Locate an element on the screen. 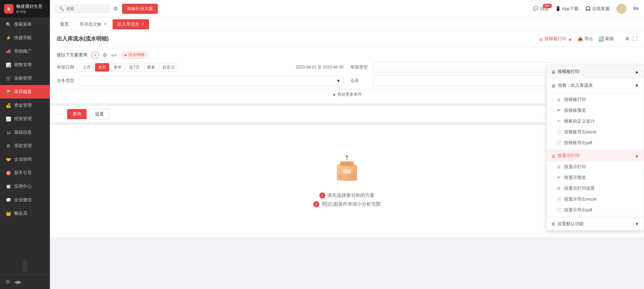  current-template-header: 🖨 当前：出入库流水 ▼ is located at coordinates (595, 85).